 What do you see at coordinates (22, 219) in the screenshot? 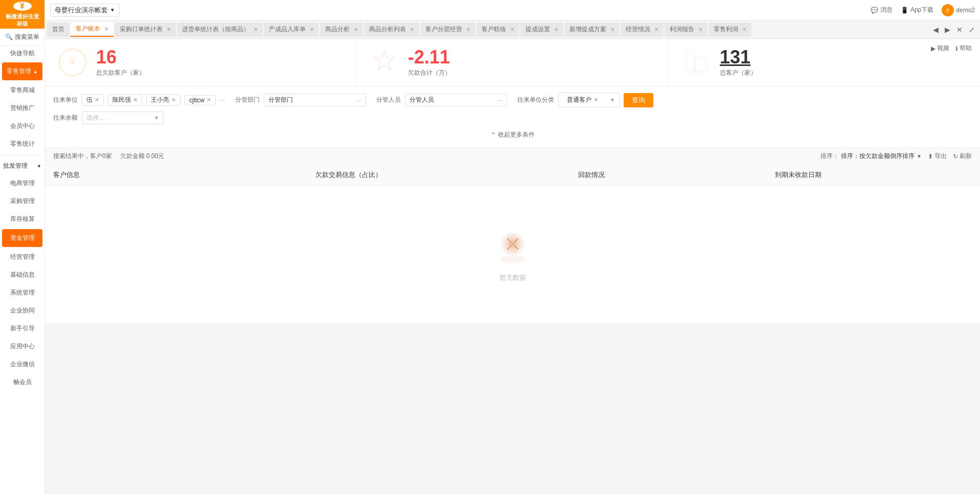
I see `sidebar-item-inventory: 库存核算` at bounding box center [22, 219].